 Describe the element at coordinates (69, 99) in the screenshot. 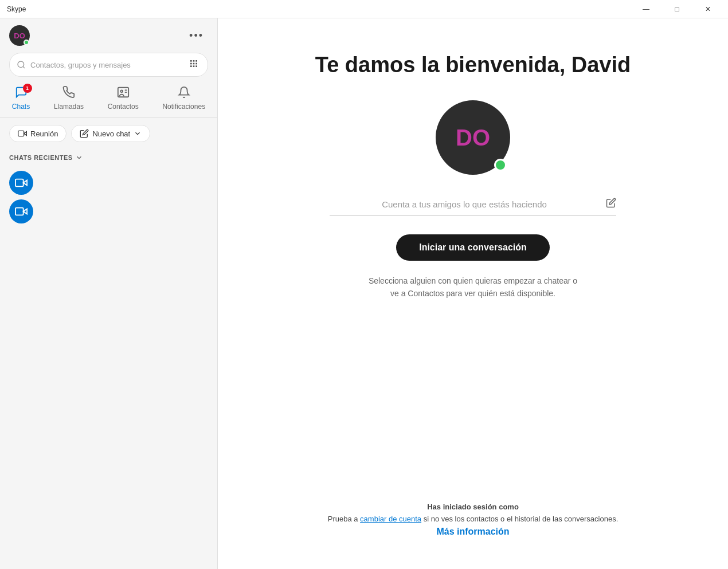

I see `tab-llamadas: Llamadas` at that location.